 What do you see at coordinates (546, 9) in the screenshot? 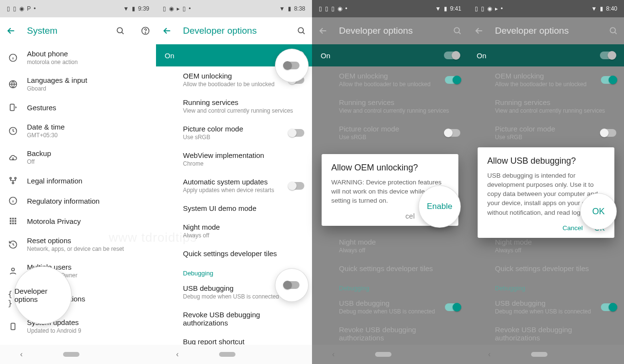
I see `status-bar: ▯▯◉▸• ▼▮8:40` at bounding box center [546, 9].